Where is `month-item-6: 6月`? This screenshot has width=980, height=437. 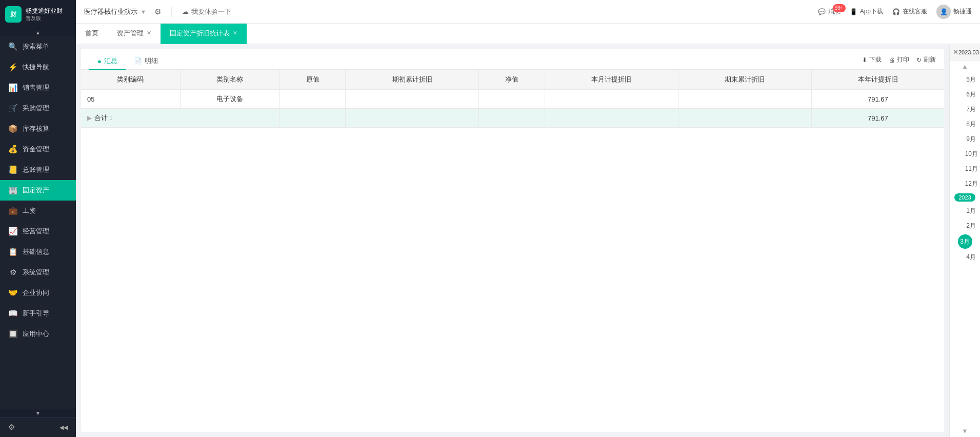 month-item-6: 6月 is located at coordinates (965, 94).